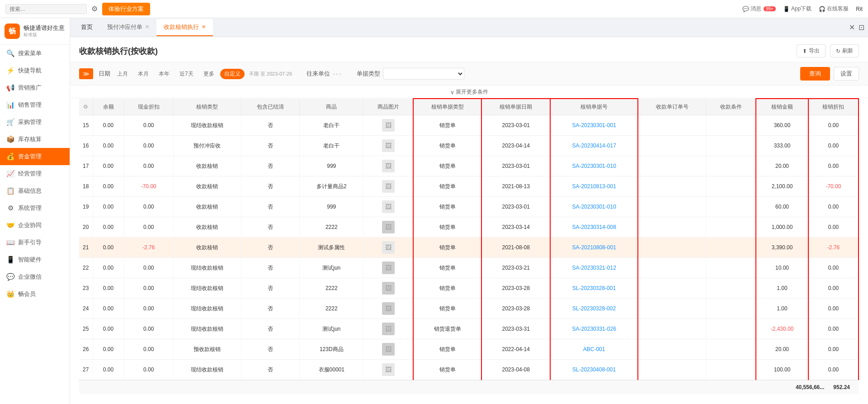  What do you see at coordinates (388, 107) in the screenshot?
I see `th-goods-img: 商品图片` at bounding box center [388, 107].